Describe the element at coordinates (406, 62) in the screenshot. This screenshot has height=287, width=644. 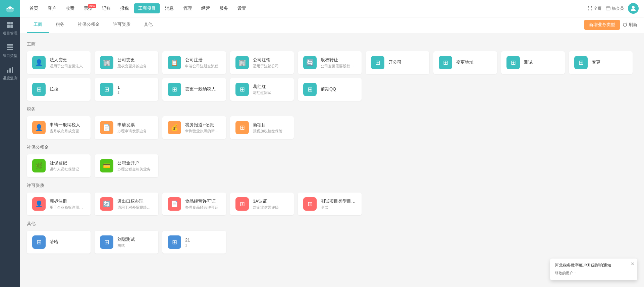
I see `card-name: 开公司` at that location.